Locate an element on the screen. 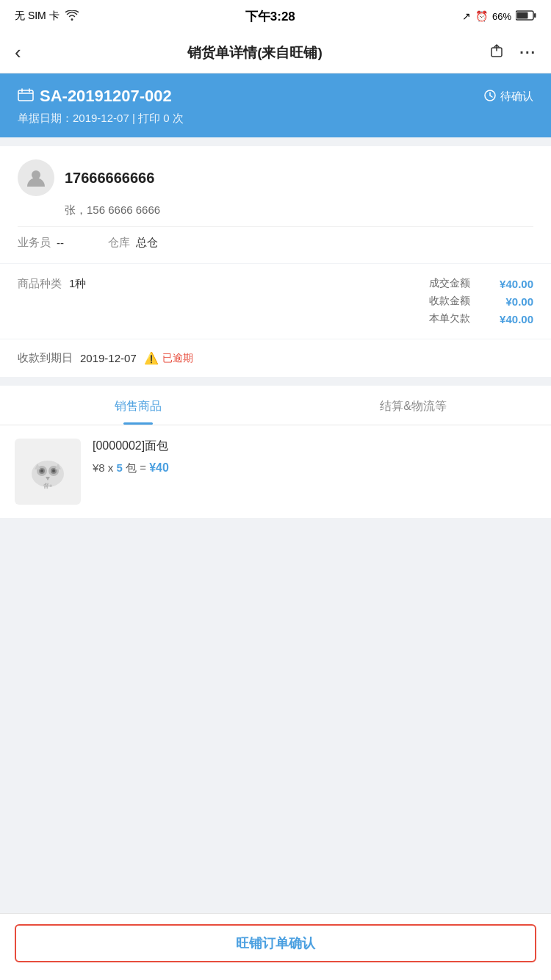 The height and width of the screenshot is (980, 551). carrier-label: 无 SIM 卡 is located at coordinates (37, 16).